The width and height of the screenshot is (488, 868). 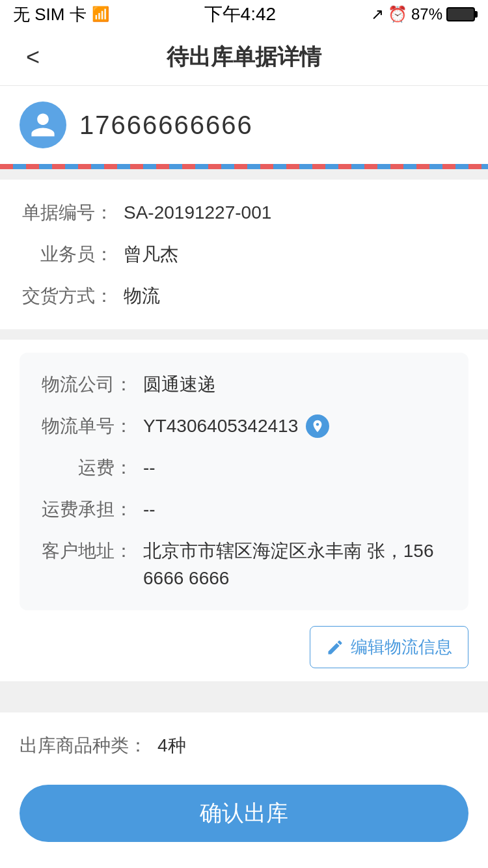 What do you see at coordinates (427, 14) in the screenshot?
I see `battery-percent: 87%` at bounding box center [427, 14].